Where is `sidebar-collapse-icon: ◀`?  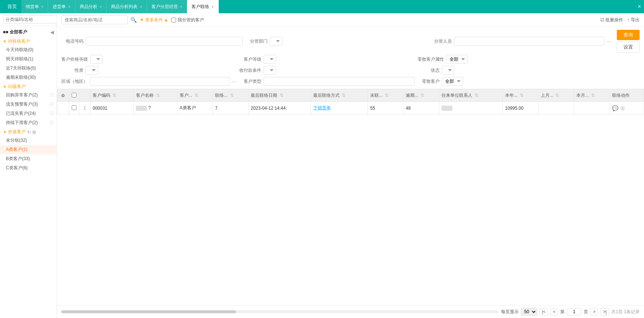 sidebar-collapse-icon: ◀ is located at coordinates (52, 32).